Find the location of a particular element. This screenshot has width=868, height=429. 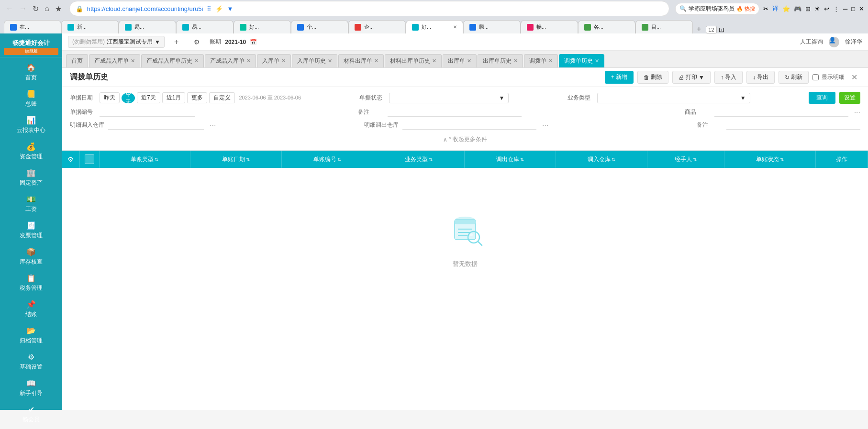

table-th-gear: ⚙ is located at coordinates (71, 159).